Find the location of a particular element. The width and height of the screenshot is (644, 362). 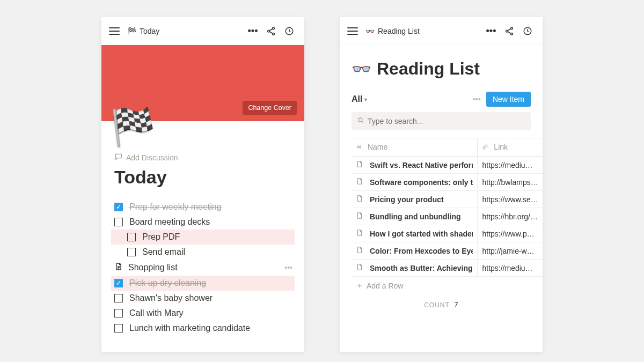

table-row: Pricing your producthttps://www.sequ is located at coordinates (447, 200).